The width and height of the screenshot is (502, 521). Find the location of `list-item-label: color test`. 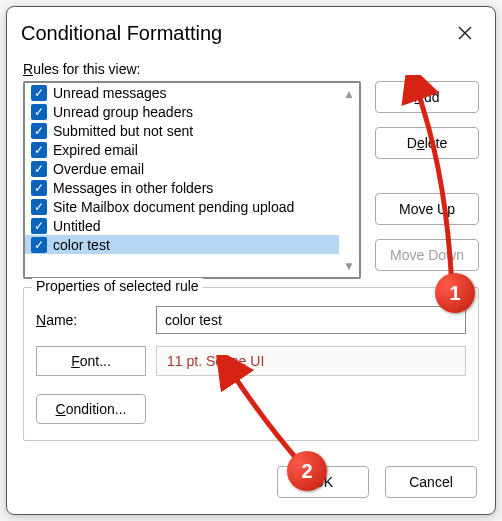

list-item-label: color test is located at coordinates (82, 245).